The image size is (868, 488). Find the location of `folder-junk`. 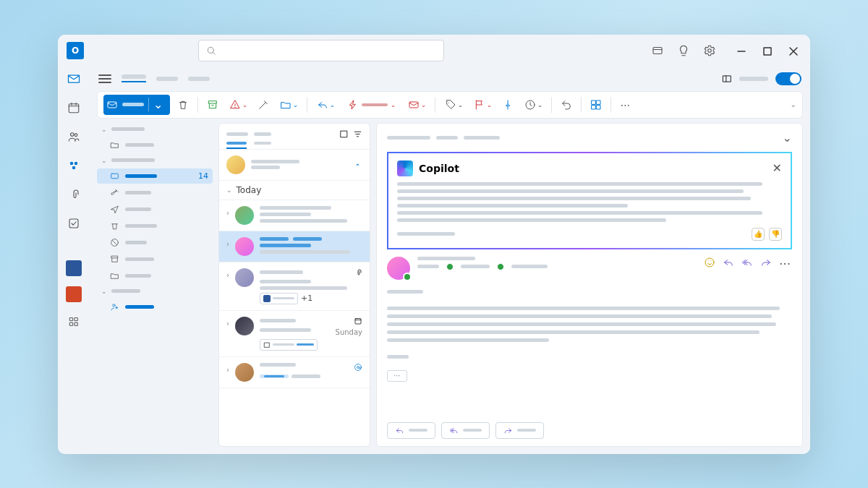

folder-junk is located at coordinates (155, 243).